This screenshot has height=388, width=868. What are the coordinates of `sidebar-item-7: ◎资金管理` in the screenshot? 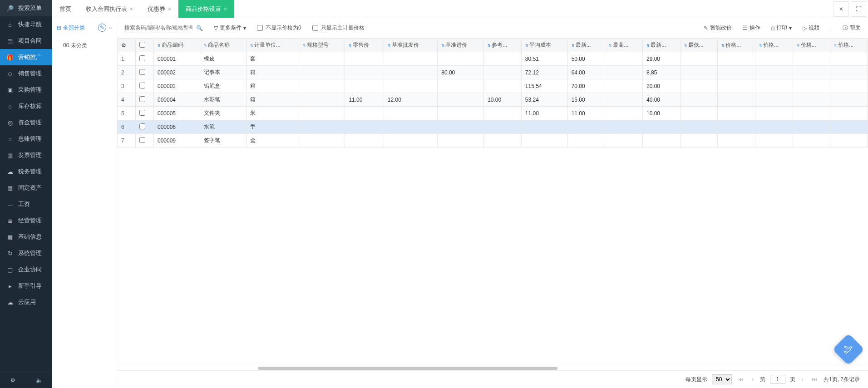 It's located at (26, 123).